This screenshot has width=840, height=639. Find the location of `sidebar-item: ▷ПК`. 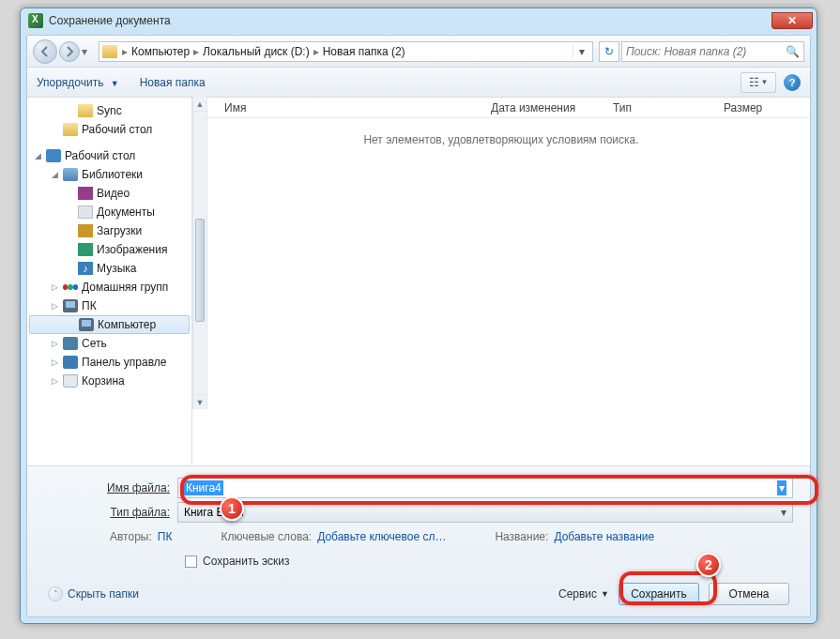

sidebar-item: ▷ПК is located at coordinates (109, 306).